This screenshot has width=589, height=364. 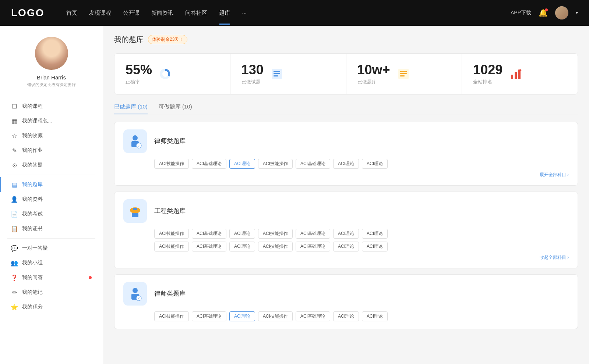 I want to click on qbank-expand-button: 展开全部科目 ›, so click(x=346, y=175).